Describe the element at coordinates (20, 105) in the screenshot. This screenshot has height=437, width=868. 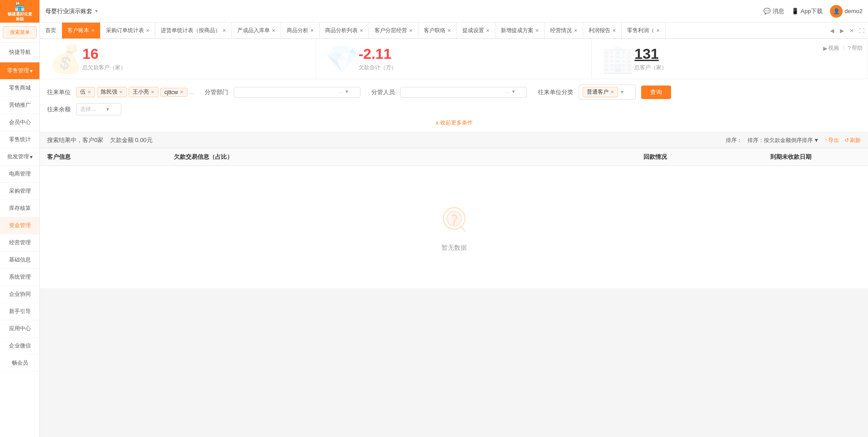
I see `sidebar-item-marketing: 营销推广` at that location.